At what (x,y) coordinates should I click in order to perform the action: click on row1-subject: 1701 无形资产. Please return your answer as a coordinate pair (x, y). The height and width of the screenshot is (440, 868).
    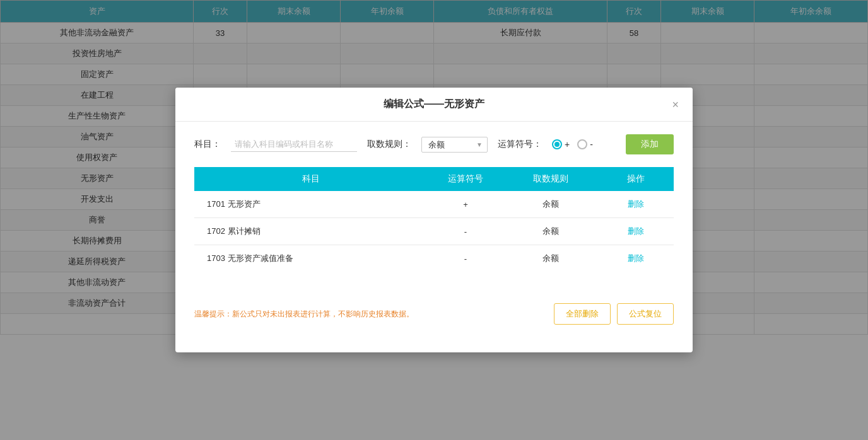
    Looking at the image, I should click on (311, 204).